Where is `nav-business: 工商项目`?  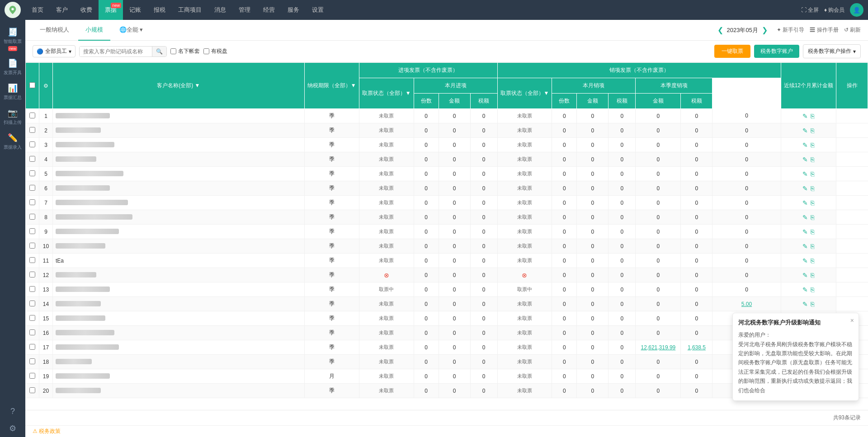 nav-business: 工商项目 is located at coordinates (190, 10).